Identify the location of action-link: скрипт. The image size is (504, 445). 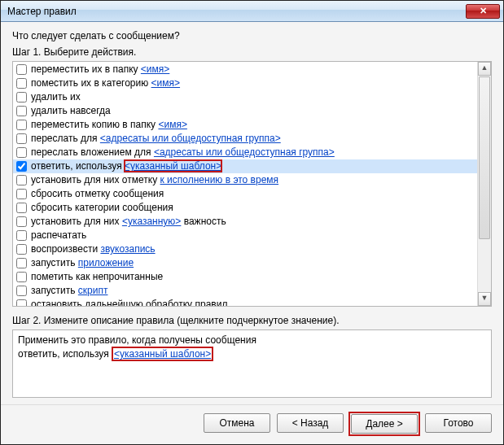
(93, 290).